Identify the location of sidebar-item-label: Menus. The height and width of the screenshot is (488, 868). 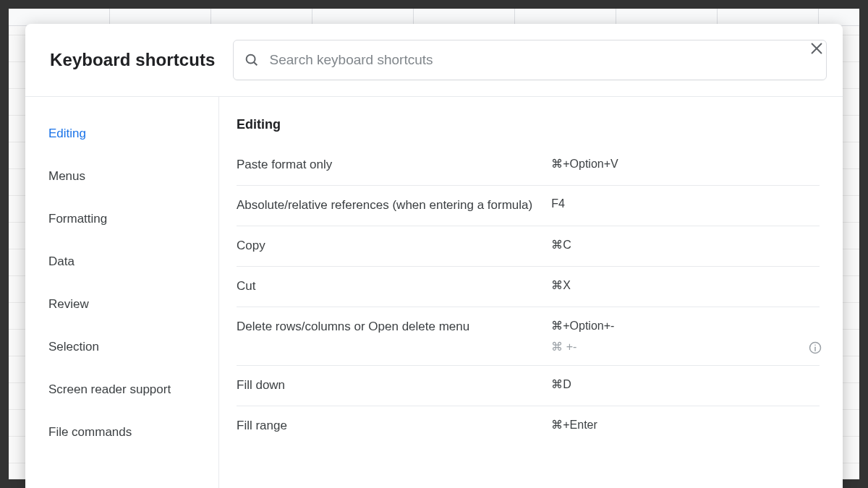
(67, 176).